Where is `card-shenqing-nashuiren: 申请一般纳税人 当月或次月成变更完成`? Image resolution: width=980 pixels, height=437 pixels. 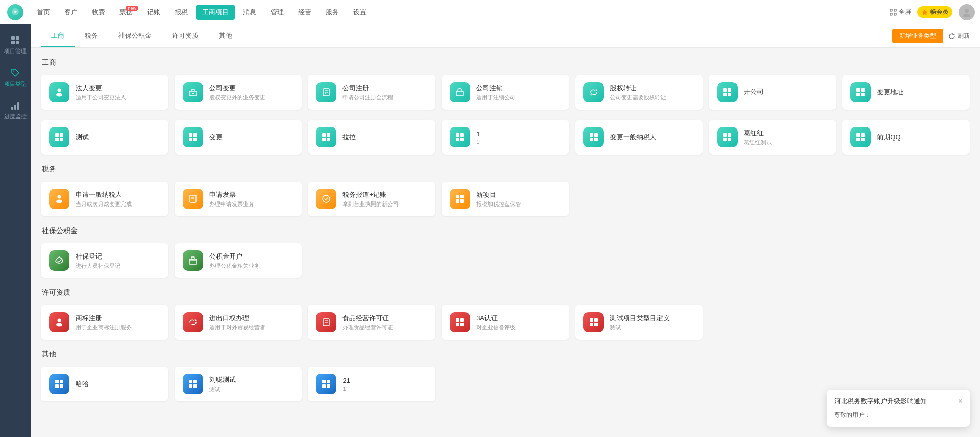 card-shenqing-nashuiren: 申请一般纳税人 当月或次月成变更完成 is located at coordinates (105, 199).